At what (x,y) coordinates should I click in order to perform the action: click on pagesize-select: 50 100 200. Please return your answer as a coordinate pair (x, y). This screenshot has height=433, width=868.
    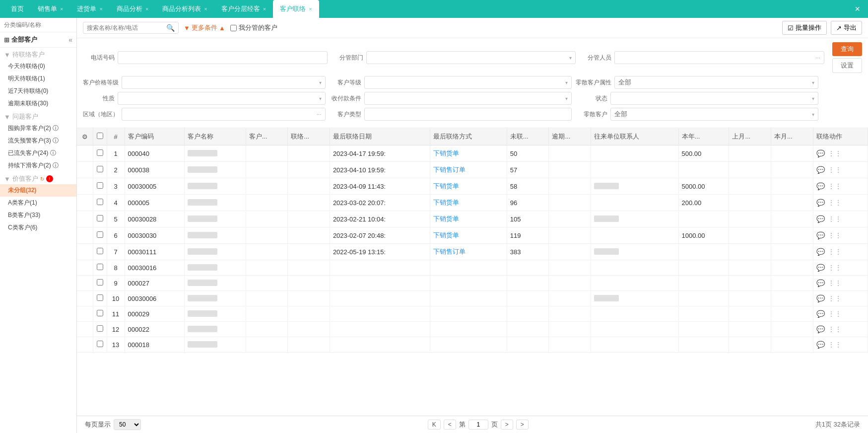
    Looking at the image, I should click on (127, 425).